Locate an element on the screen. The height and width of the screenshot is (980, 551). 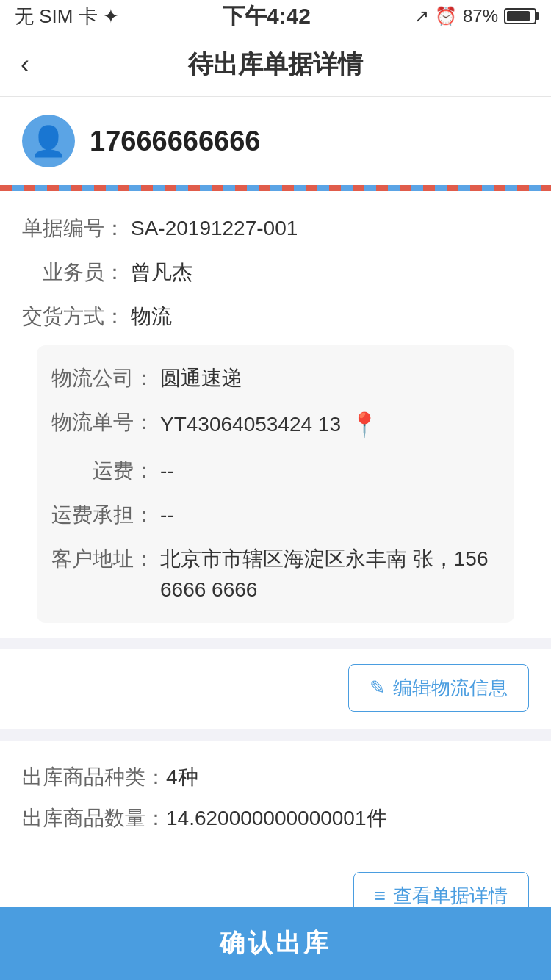
goods-types-value: 4种 is located at coordinates (182, 777).